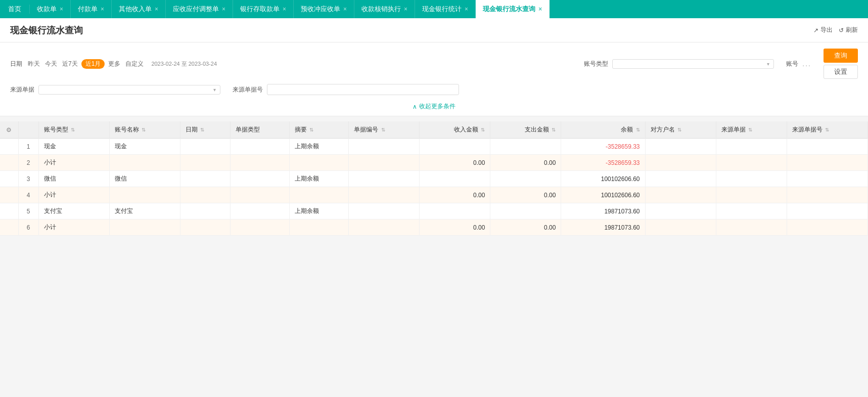  What do you see at coordinates (319, 130) in the screenshot?
I see `col-summary: 摘要 ⇅` at bounding box center [319, 130].